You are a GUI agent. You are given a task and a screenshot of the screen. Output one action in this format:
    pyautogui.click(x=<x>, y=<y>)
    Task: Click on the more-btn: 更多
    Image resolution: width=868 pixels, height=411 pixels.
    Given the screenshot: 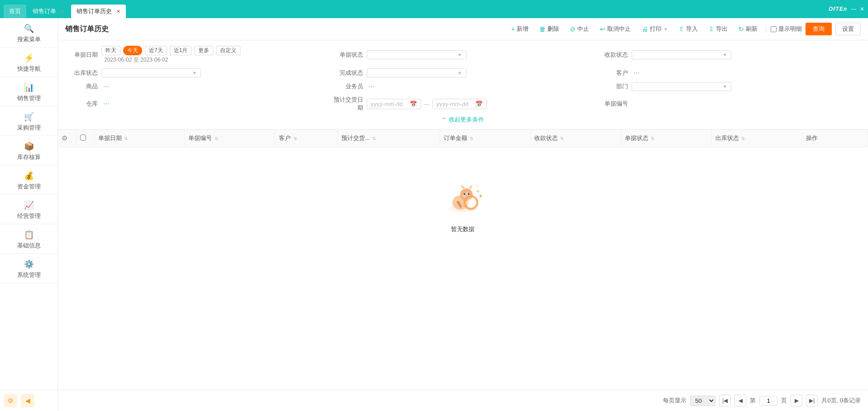 What is the action you would take?
    pyautogui.click(x=204, y=51)
    